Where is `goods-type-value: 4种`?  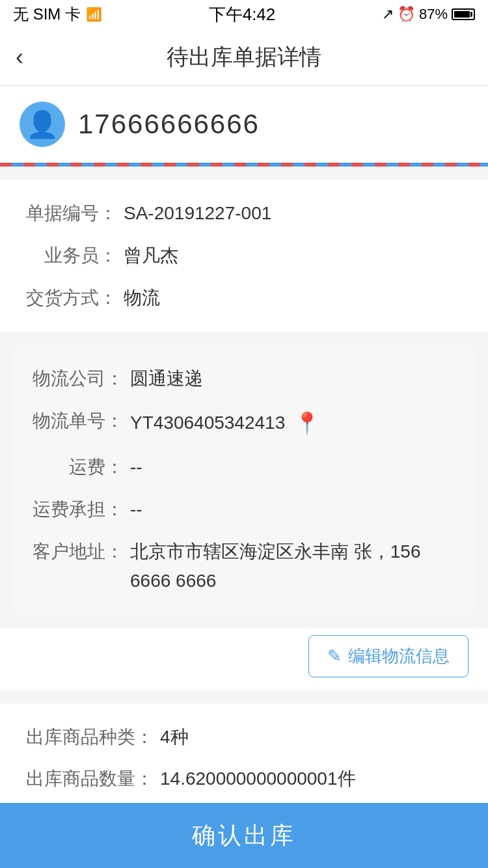
goods-type-value: 4种 is located at coordinates (311, 738).